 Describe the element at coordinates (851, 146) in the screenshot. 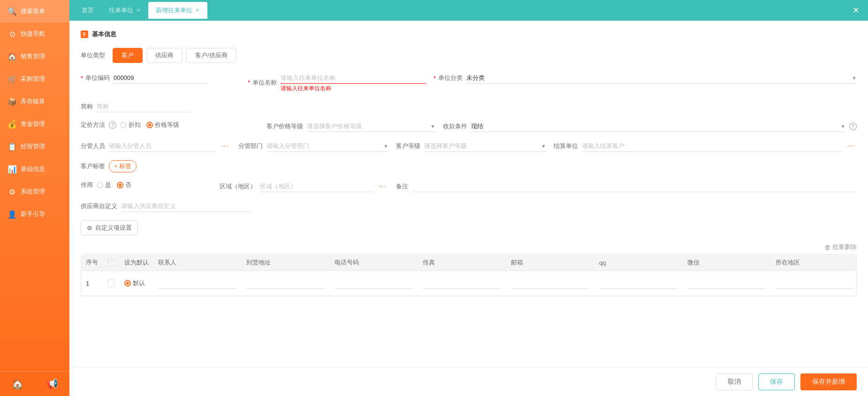

I see `settlement-unit-more-btn: ···` at that location.